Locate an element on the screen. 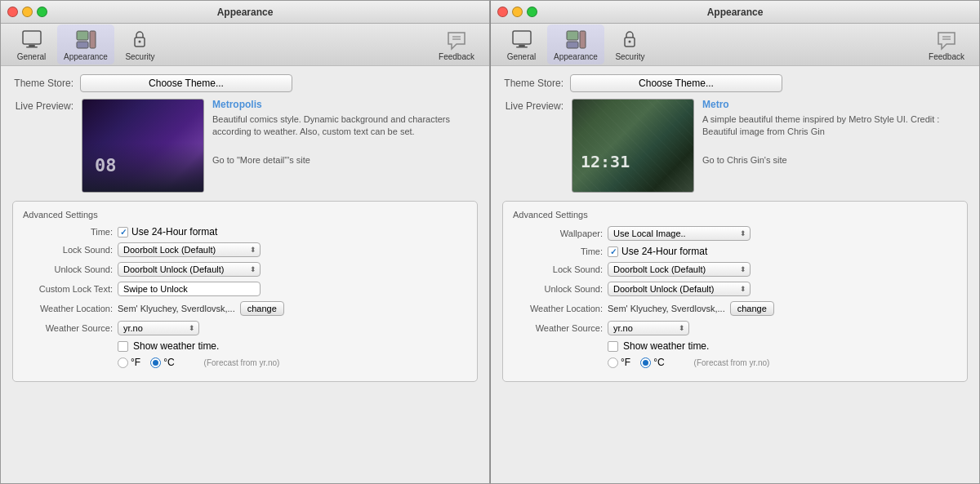  temp-f-option-left: °F is located at coordinates (129, 362).